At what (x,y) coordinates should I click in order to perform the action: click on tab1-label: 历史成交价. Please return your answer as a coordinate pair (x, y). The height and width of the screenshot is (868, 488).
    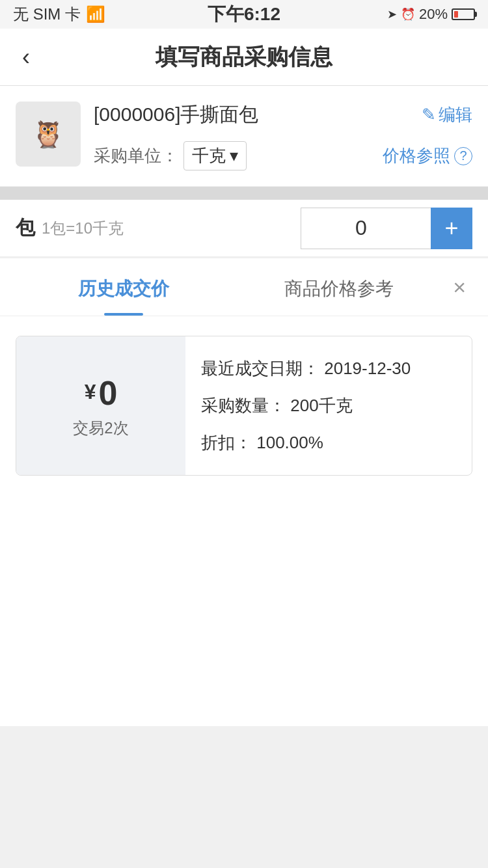
    Looking at the image, I should click on (124, 289).